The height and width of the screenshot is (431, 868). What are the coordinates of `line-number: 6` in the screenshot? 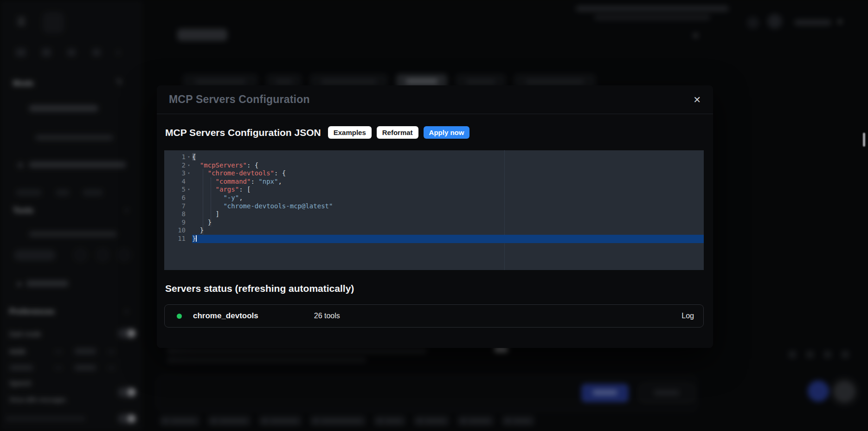 It's located at (175, 198).